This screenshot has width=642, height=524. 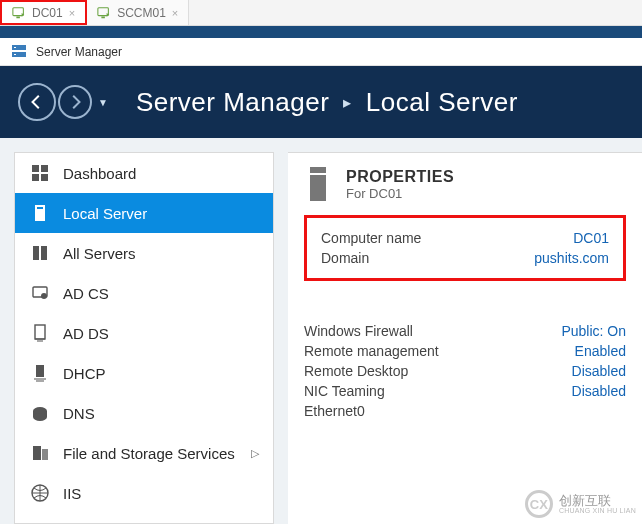 What do you see at coordinates (321, 52) in the screenshot?
I see `window-title-bar: Server Manager` at bounding box center [321, 52].